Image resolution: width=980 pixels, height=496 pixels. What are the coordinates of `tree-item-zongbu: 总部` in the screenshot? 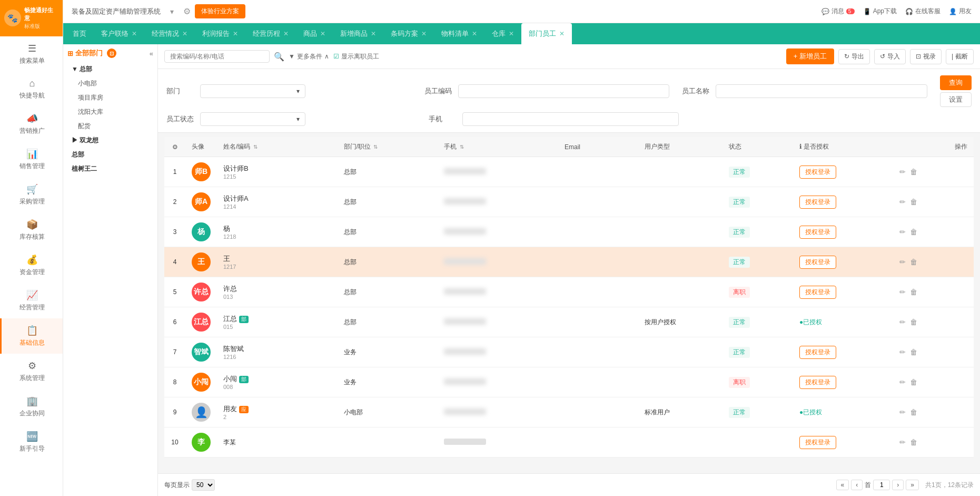 It's located at (111, 155).